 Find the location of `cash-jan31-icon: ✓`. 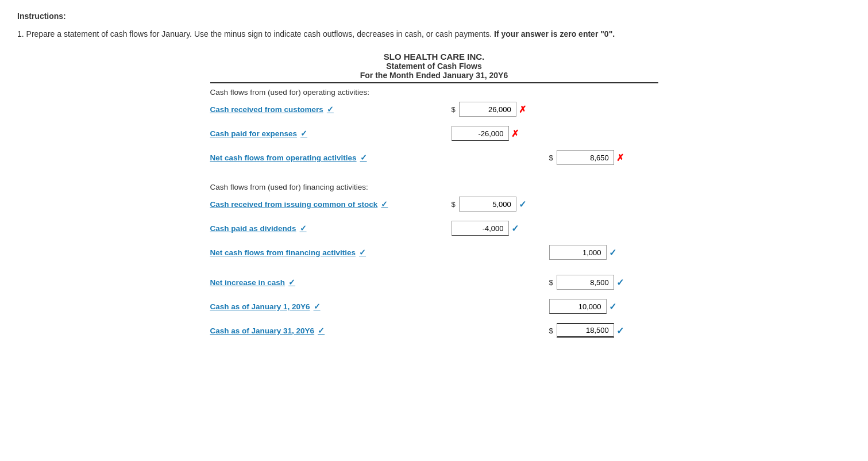

cash-jan31-icon: ✓ is located at coordinates (620, 331).